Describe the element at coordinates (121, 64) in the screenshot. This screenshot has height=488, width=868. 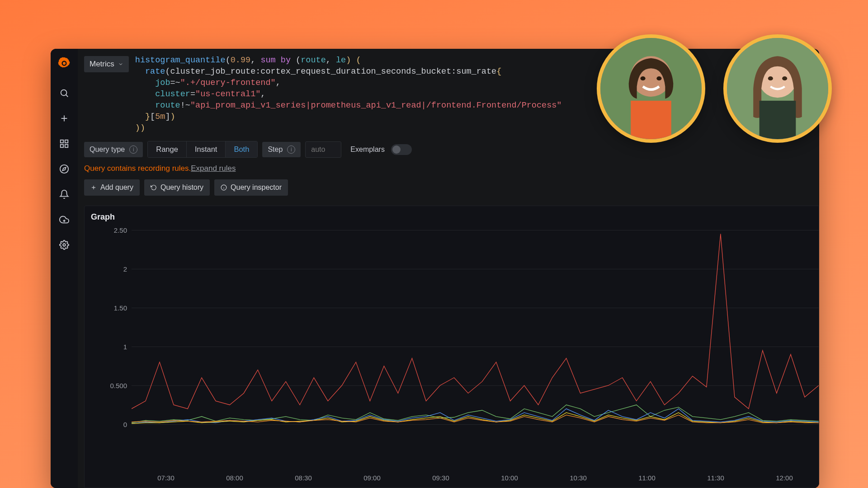
I see `chevron-down-icon` at that location.